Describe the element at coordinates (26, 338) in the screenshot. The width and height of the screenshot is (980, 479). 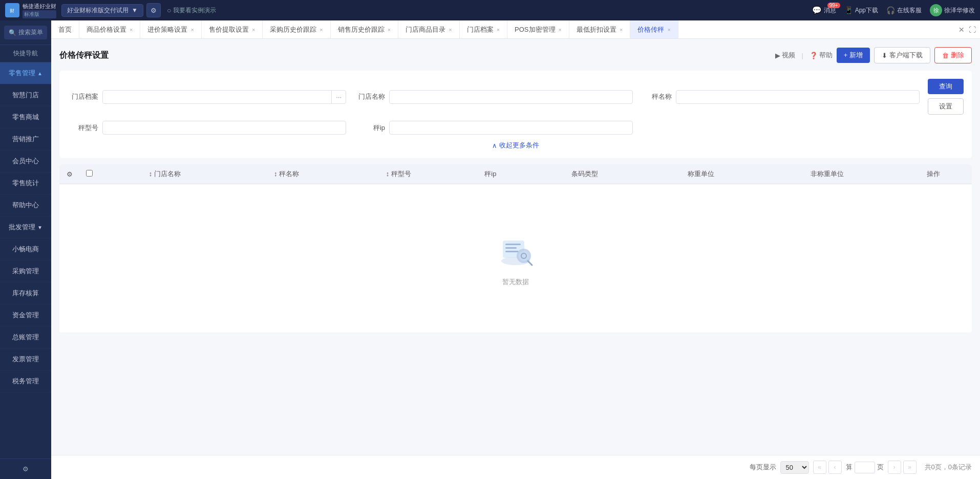
I see `sidebar-item-general-ledger: 总账管理` at that location.